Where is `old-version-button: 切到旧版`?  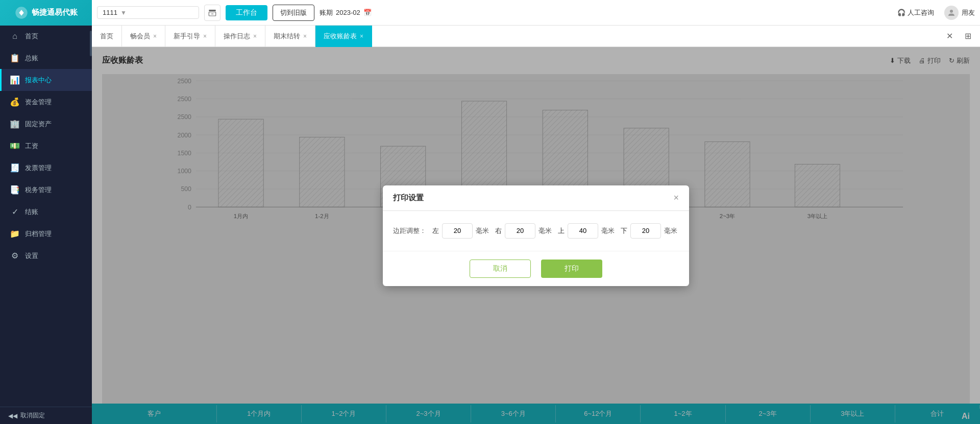
old-version-button: 切到旧版 is located at coordinates (293, 13).